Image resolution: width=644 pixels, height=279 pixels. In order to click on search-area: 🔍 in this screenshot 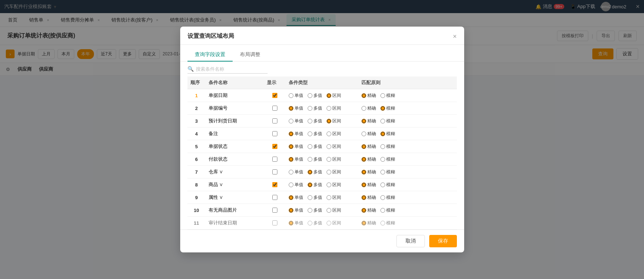, I will do `click(322, 68)`.